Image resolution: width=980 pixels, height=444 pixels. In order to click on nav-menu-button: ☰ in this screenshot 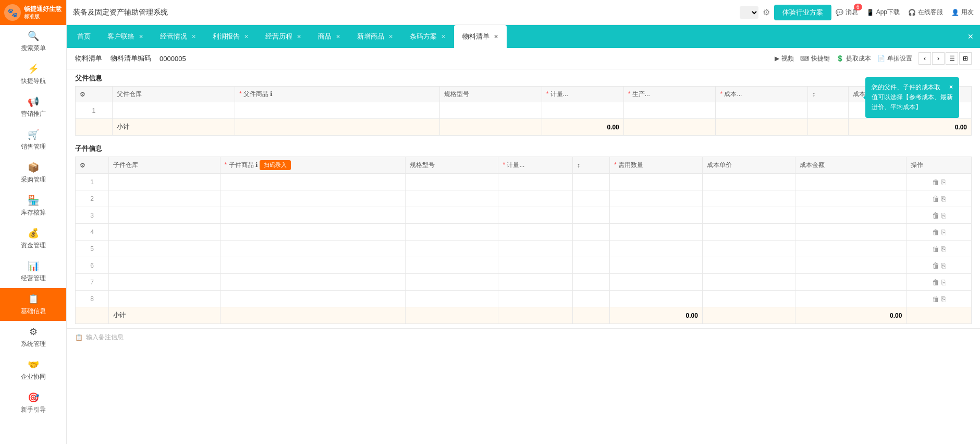, I will do `click(952, 58)`.